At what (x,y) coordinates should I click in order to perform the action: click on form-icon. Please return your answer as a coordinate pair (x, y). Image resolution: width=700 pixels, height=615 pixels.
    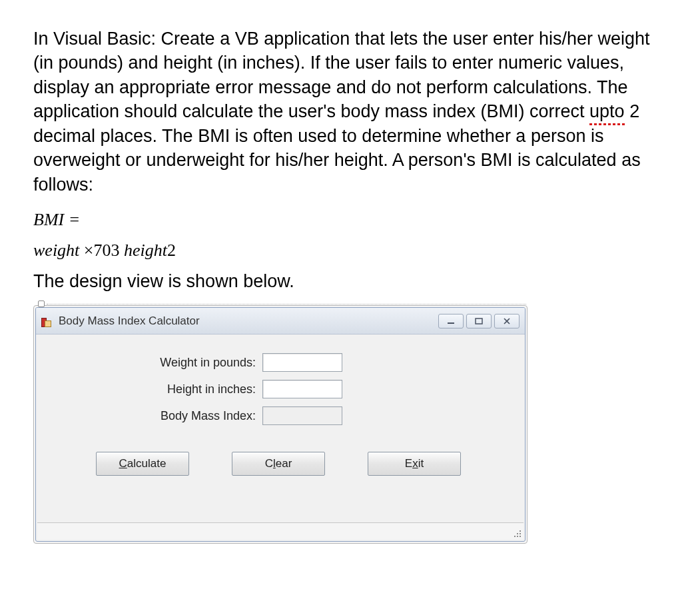
    Looking at the image, I should click on (47, 321).